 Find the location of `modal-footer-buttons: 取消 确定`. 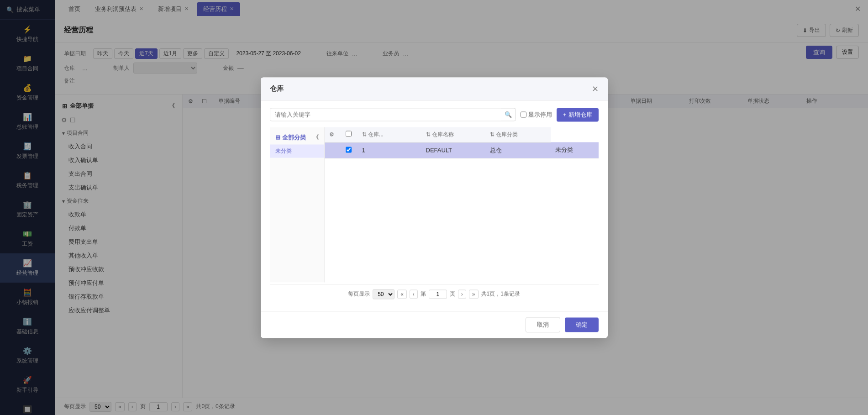

modal-footer-buttons: 取消 确定 is located at coordinates (434, 324).